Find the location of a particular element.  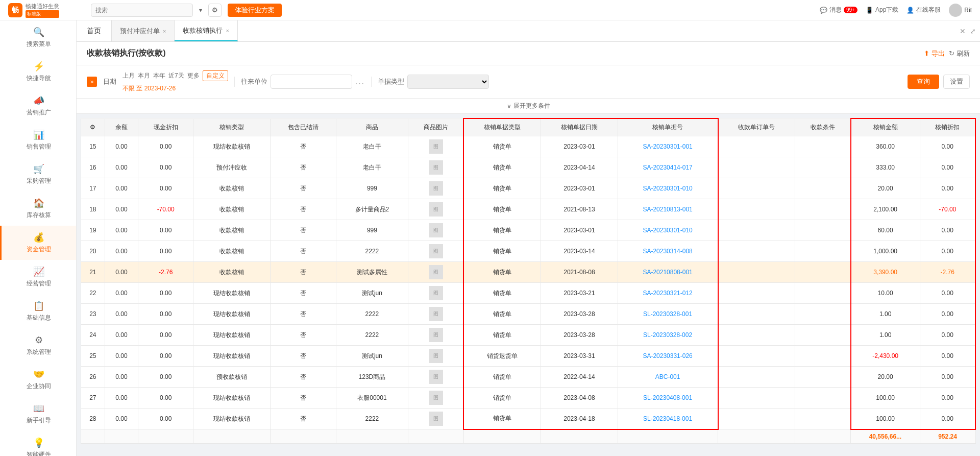

sidebar-item-企业协同: 🤝企业协同 is located at coordinates (38, 380).